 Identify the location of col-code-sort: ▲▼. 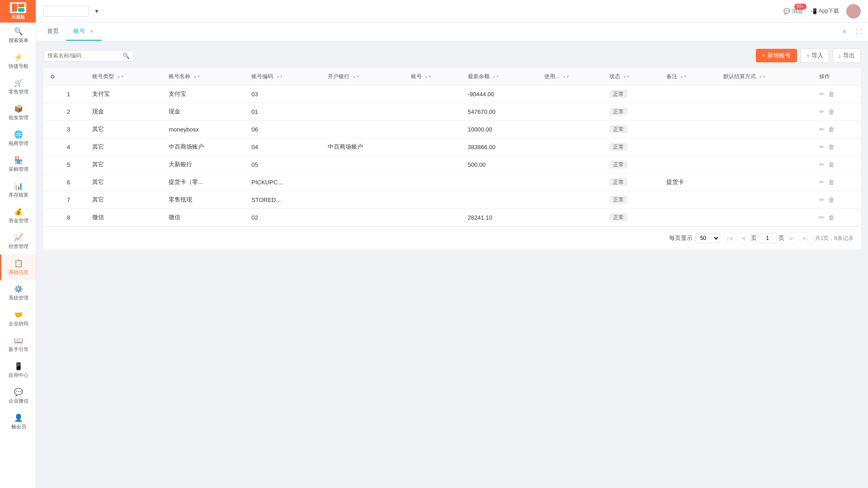
(280, 77).